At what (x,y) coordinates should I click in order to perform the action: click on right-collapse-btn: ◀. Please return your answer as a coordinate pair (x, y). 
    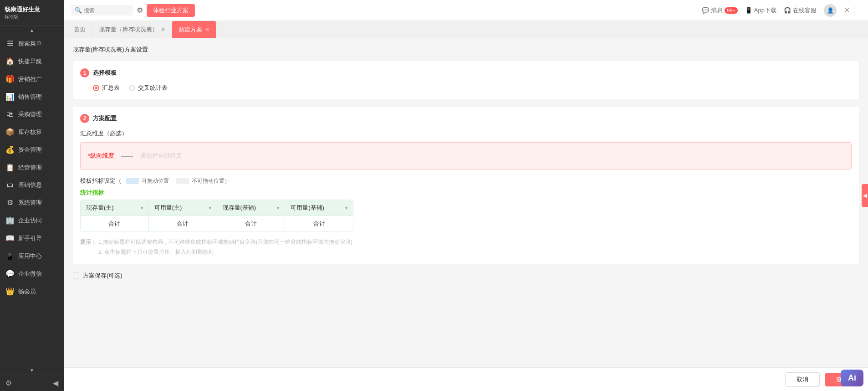
    Looking at the image, I should click on (865, 196).